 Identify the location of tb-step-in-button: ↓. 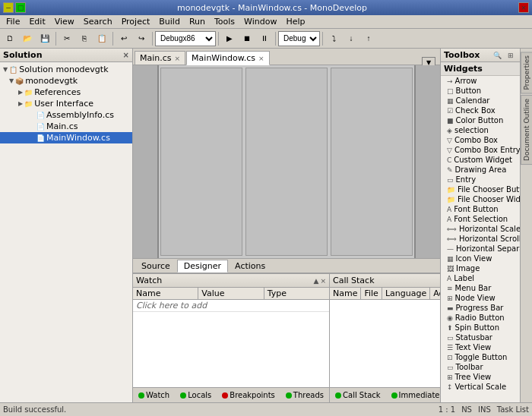
(351, 39).